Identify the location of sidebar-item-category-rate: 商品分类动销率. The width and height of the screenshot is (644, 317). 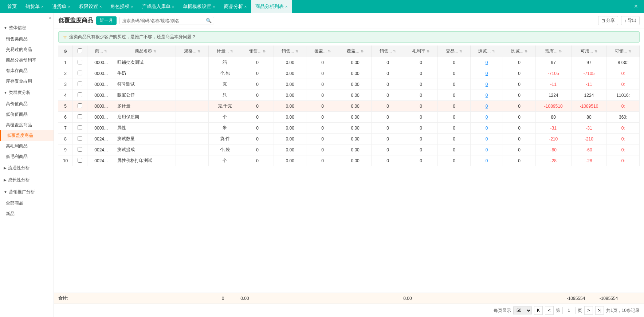
(27, 60).